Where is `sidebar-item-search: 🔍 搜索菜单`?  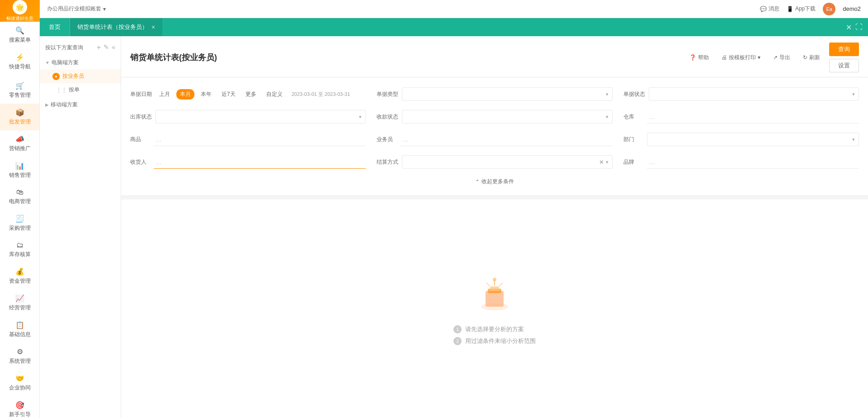 sidebar-item-search: 🔍 搜索菜单 is located at coordinates (20, 35).